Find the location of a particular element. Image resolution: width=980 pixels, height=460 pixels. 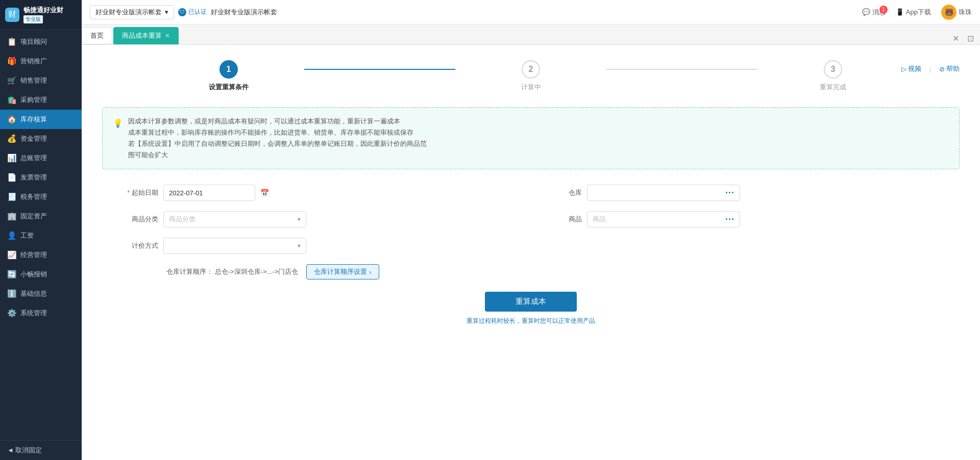

category-label: 商品分类 is located at coordinates (140, 219).